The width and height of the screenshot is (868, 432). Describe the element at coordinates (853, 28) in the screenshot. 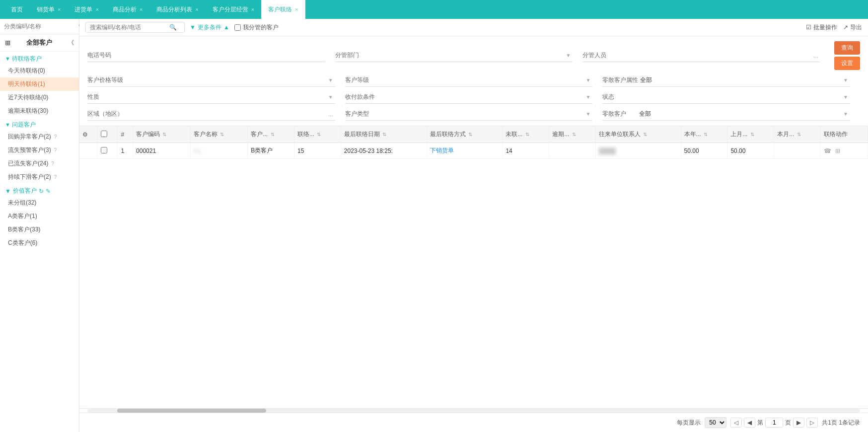

I see `export-button: ↗ 导出` at that location.